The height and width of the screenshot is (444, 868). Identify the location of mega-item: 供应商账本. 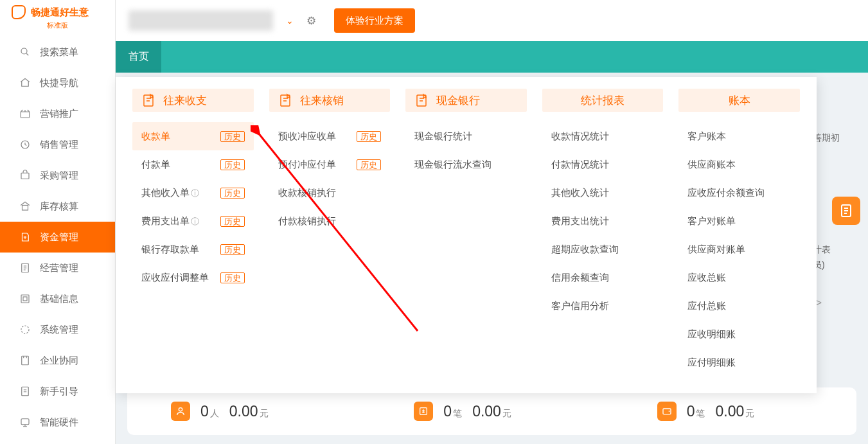
(739, 164).